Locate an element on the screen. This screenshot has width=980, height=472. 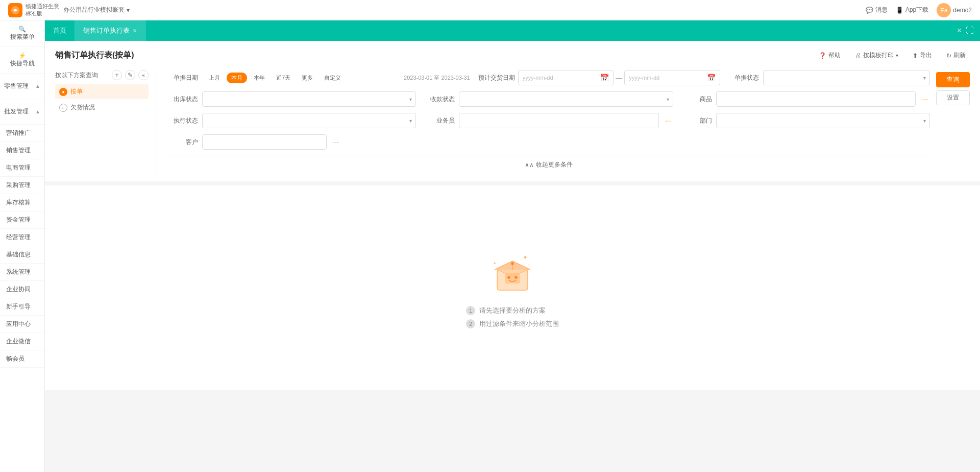
delivery-status-label: 出库状态 is located at coordinates (183, 99).